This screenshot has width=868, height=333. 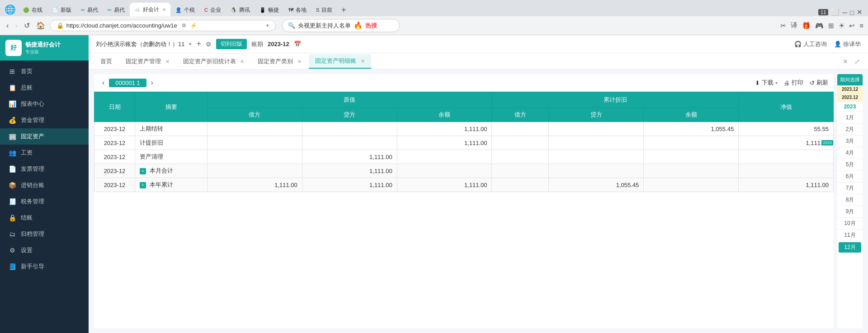 I want to click on maximize-tab-btn: ⤢, so click(x=857, y=61).